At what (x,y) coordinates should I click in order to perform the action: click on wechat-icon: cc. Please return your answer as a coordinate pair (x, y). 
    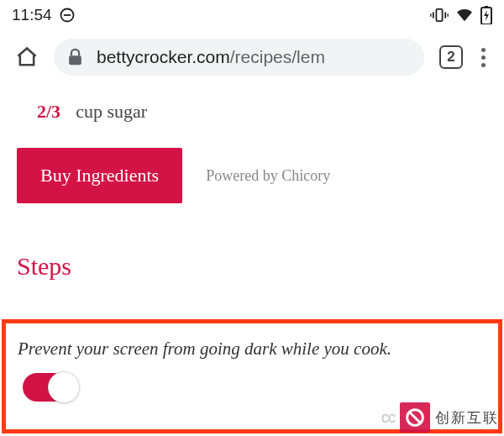
    Looking at the image, I should click on (388, 418).